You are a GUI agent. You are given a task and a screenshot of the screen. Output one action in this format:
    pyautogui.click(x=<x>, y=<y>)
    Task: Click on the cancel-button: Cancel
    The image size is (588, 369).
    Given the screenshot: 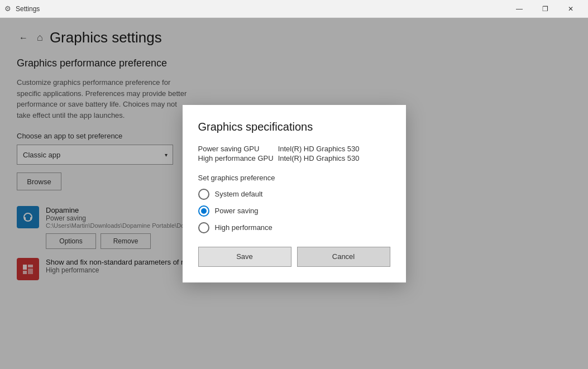 What is the action you would take?
    pyautogui.click(x=344, y=257)
    